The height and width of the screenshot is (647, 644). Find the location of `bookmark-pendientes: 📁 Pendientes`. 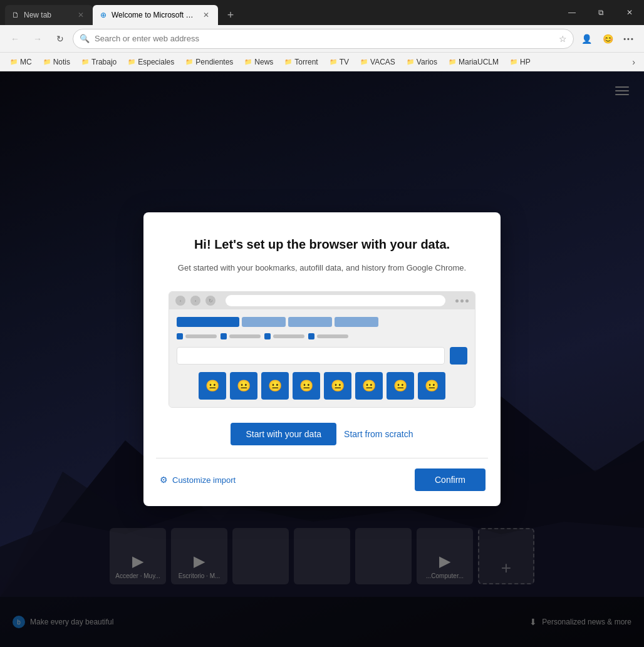

bookmark-pendientes: 📁 Pendientes is located at coordinates (209, 62).